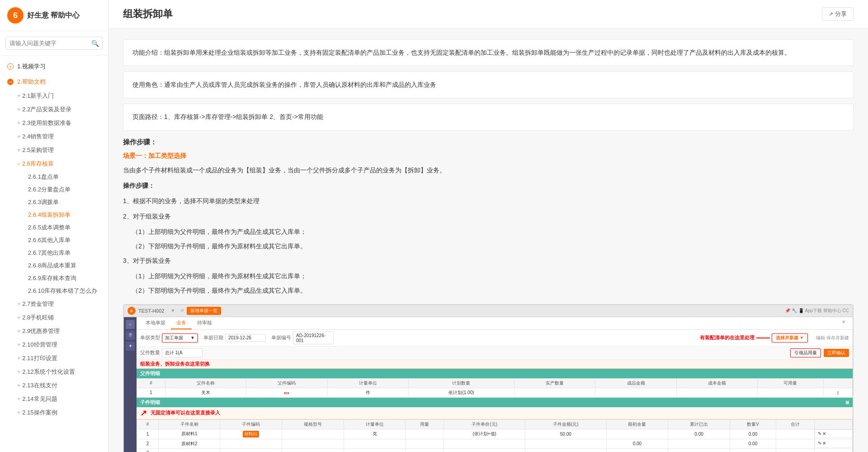 The image size is (868, 452). What do you see at coordinates (831, 14) in the screenshot?
I see `share-icon: ↗` at bounding box center [831, 14].